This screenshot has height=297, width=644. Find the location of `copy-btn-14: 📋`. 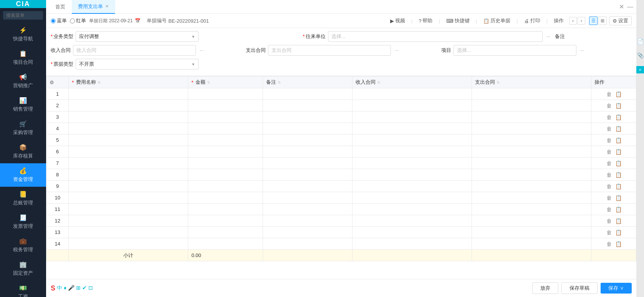

copy-btn-14: 📋 is located at coordinates (618, 244).